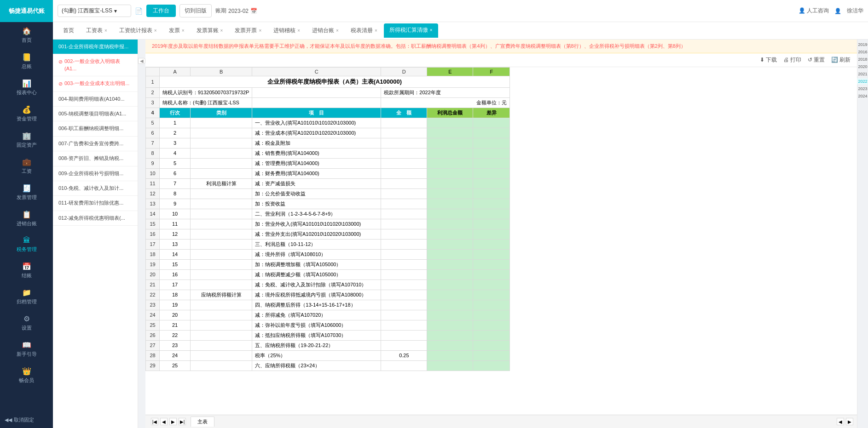  What do you see at coordinates (450, 123) in the screenshot?
I see `cell-5-e` at bounding box center [450, 123].